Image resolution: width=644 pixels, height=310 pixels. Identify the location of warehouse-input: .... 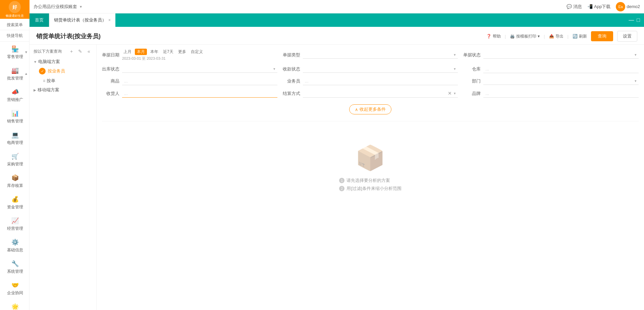
(561, 69).